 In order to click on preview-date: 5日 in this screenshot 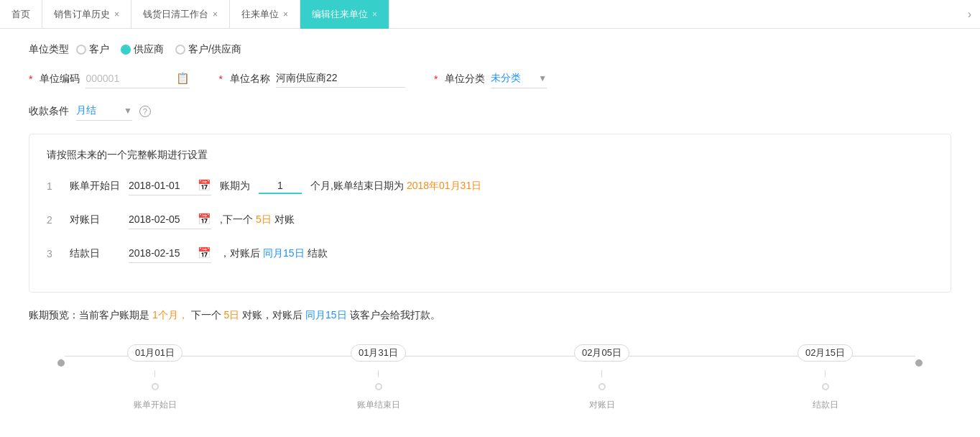, I will do `click(231, 315)`.